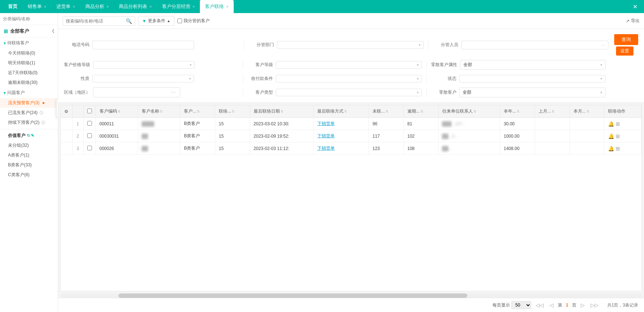 The height and width of the screenshot is (312, 644). Describe the element at coordinates (194, 7) in the screenshot. I see `close-customer-tier-tab: ×` at that location.